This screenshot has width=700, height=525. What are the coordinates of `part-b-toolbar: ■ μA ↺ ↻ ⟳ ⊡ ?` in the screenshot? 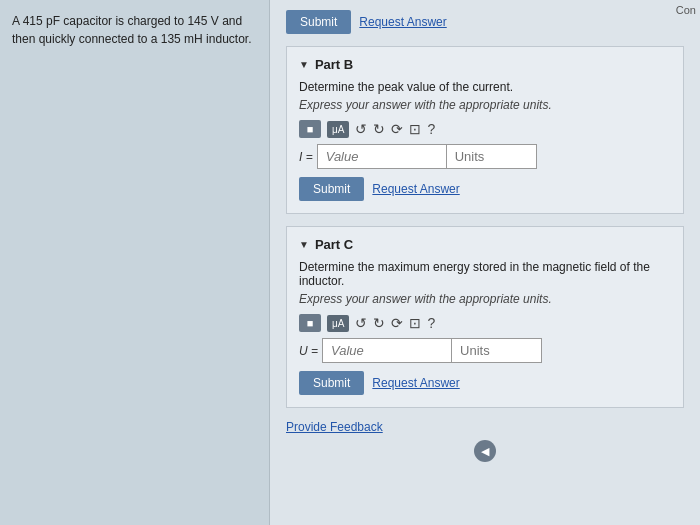 It's located at (485, 129).